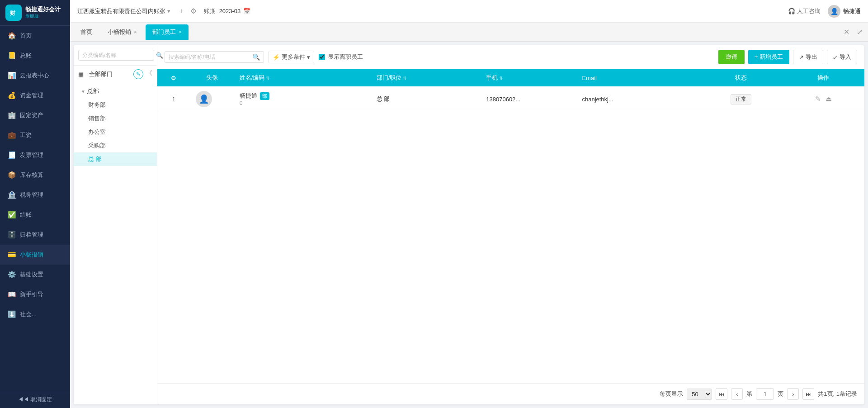 Image resolution: width=868 pixels, height=408 pixels. What do you see at coordinates (35, 135) in the screenshot?
I see `sidebar-item-salary: 💼 工资` at bounding box center [35, 135].